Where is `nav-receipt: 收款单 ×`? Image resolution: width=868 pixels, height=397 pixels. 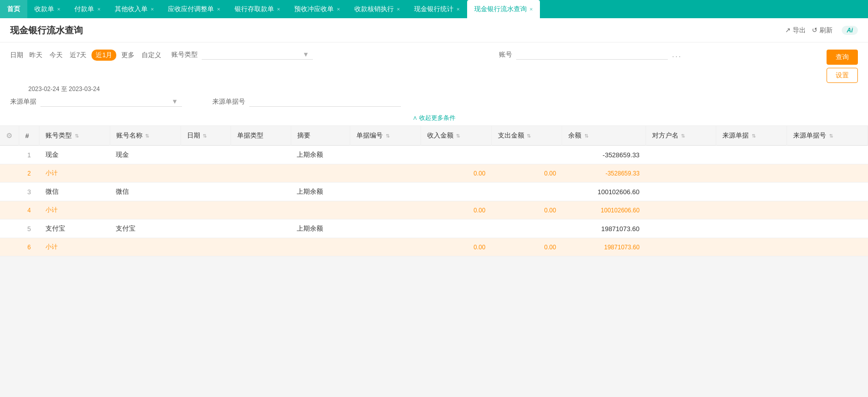
nav-receipt: 收款单 × is located at coordinates (48, 9).